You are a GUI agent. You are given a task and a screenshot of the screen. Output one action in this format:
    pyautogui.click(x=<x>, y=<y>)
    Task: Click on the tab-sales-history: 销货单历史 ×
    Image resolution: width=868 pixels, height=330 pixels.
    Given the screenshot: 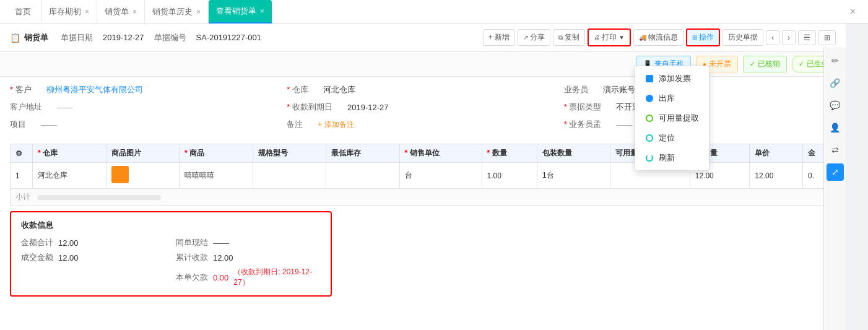 What is the action you would take?
    pyautogui.click(x=177, y=12)
    